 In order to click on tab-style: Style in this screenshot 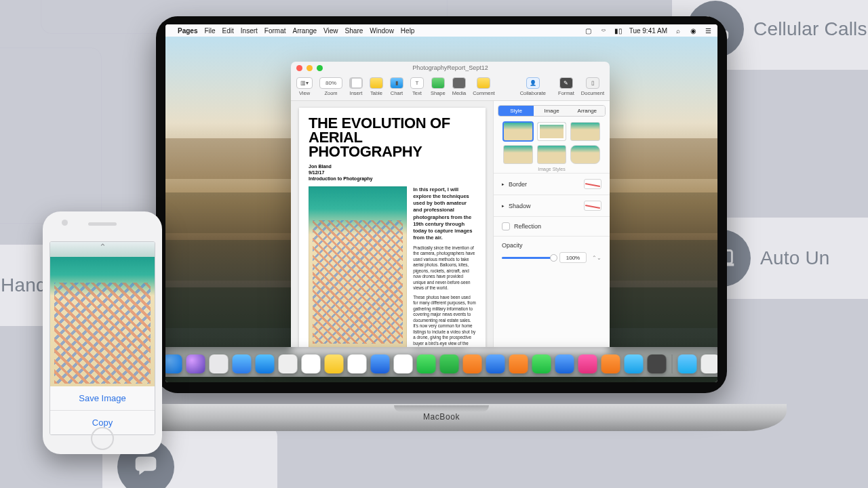, I will do `click(516, 111)`.